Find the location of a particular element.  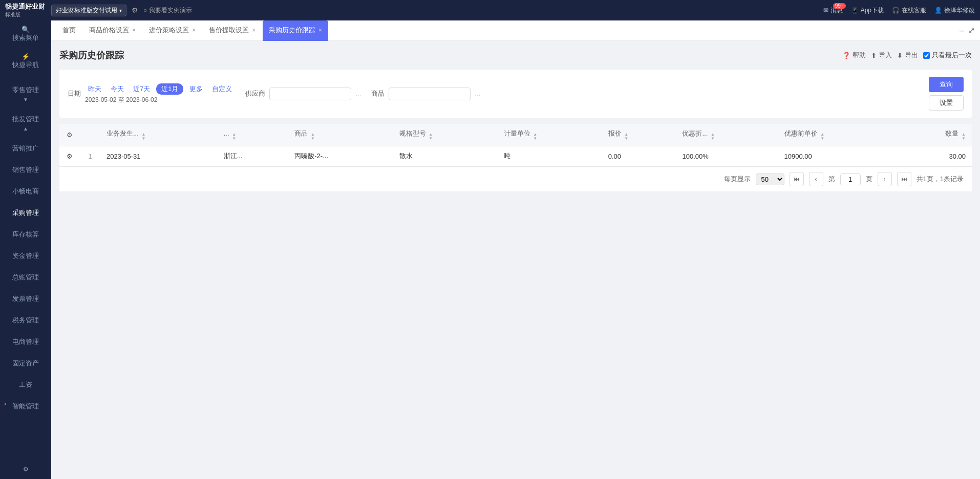

only-last-checkbox: 只看最后一次 is located at coordinates (947, 55).